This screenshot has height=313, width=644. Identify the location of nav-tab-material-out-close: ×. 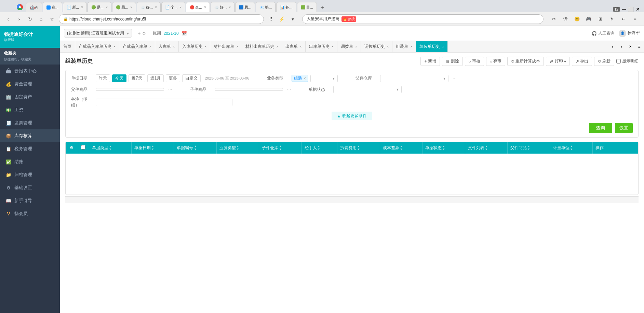
(237, 46).